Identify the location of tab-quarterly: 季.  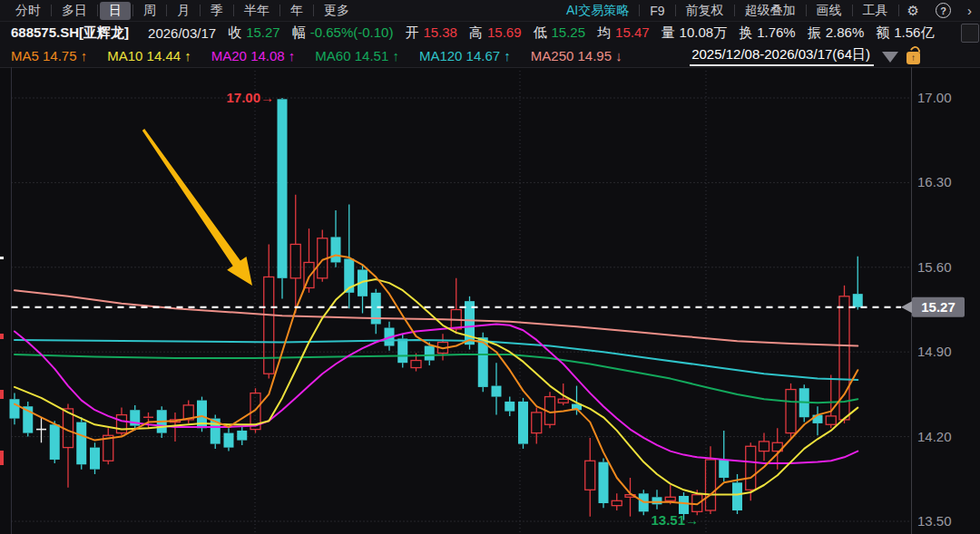
(217, 11).